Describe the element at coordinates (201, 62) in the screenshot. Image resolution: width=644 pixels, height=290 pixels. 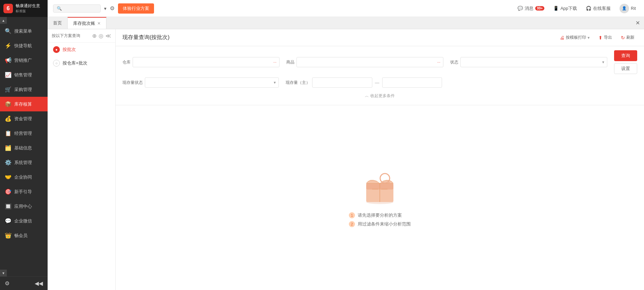
I see `warehouse-filter-cell: 仓库 ···` at that location.